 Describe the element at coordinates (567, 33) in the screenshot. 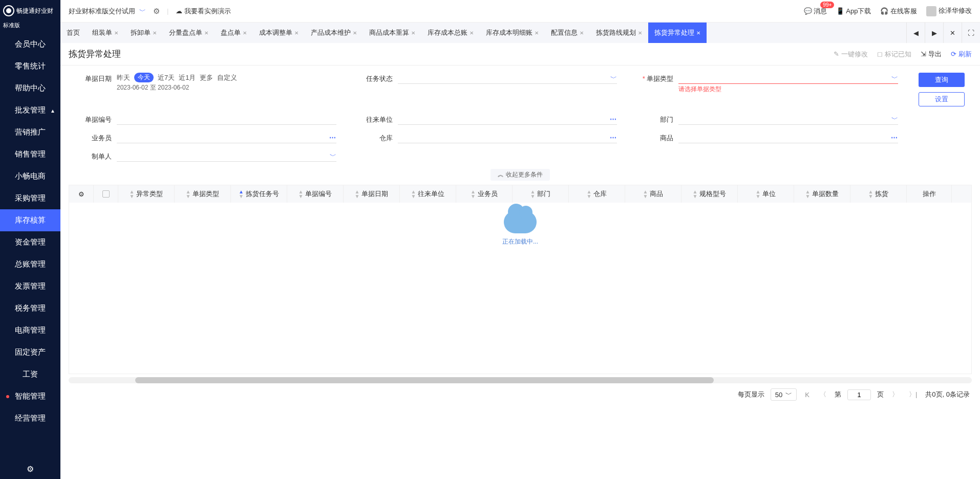

I see `tab: 配置信息✕` at that location.